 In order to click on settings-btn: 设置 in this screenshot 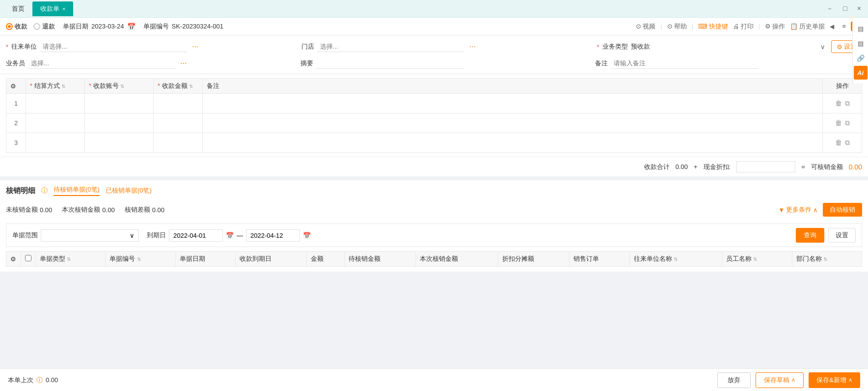, I will do `click(842, 235)`.